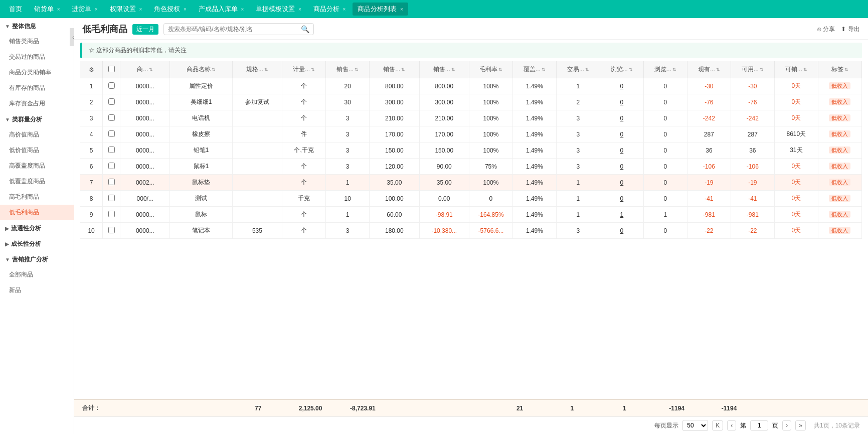 The image size is (868, 434). I want to click on sidebar-item-high-profit: 高毛利商品, so click(37, 197).